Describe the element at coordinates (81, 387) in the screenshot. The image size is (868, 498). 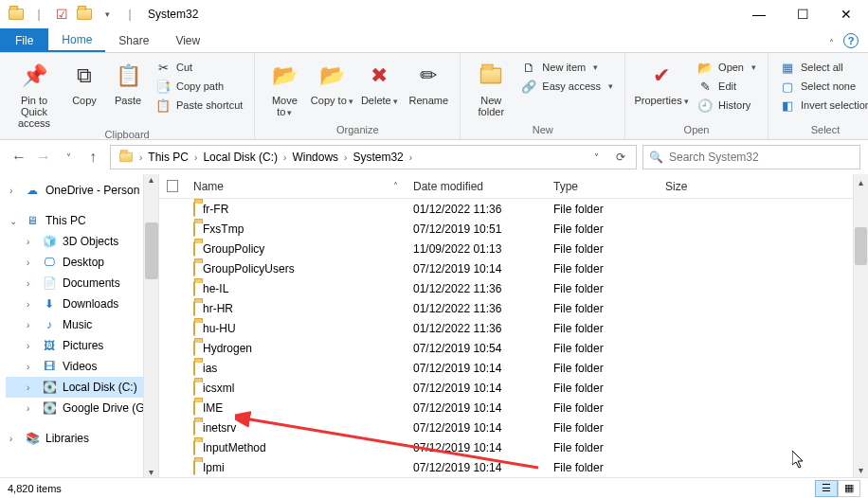
I see `tree-local-disk: ›💽Local Disk (C:)` at that location.